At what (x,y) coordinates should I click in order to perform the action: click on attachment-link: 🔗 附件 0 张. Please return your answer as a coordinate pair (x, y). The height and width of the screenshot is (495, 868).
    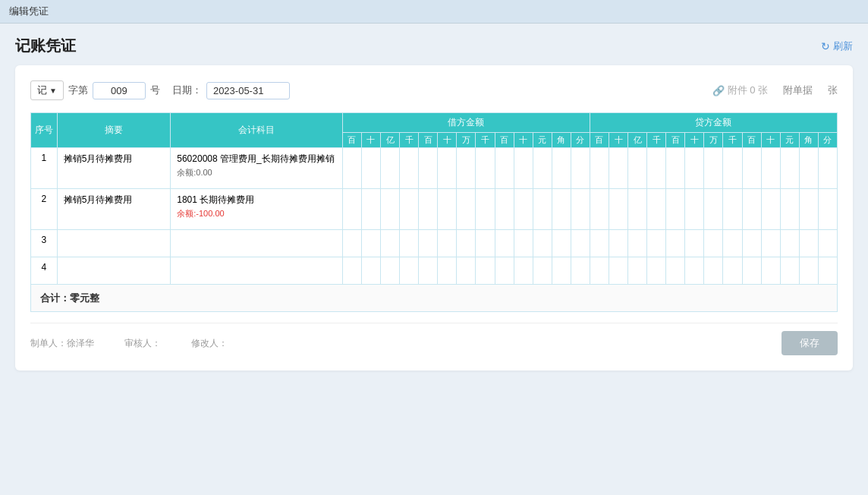
    Looking at the image, I should click on (741, 90).